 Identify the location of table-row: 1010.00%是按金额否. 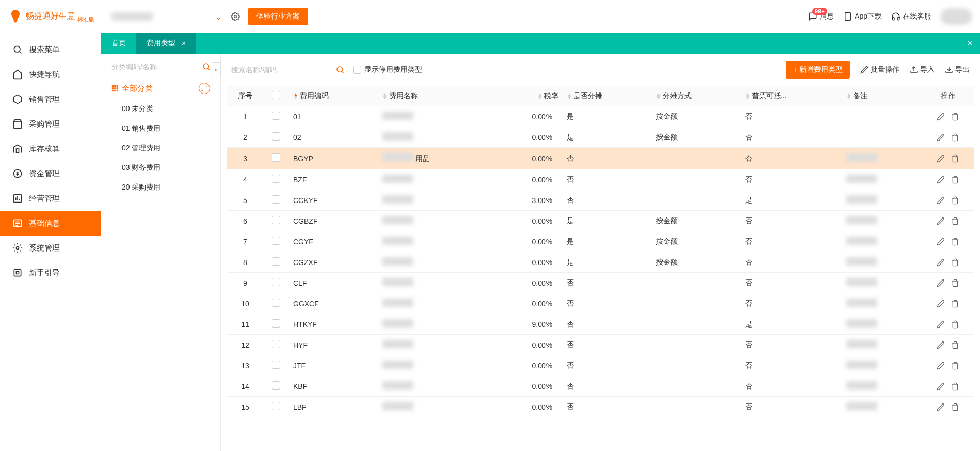
(601, 117).